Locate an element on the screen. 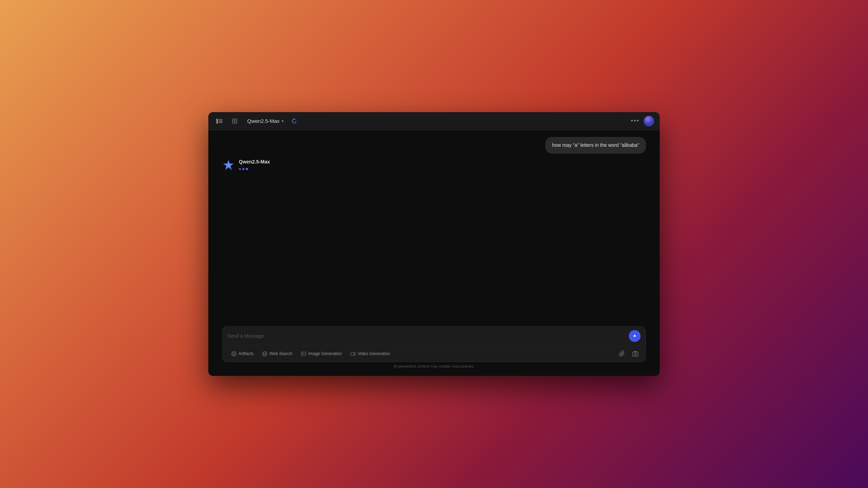 The width and height of the screenshot is (868, 488). refresh-icon is located at coordinates (294, 121).